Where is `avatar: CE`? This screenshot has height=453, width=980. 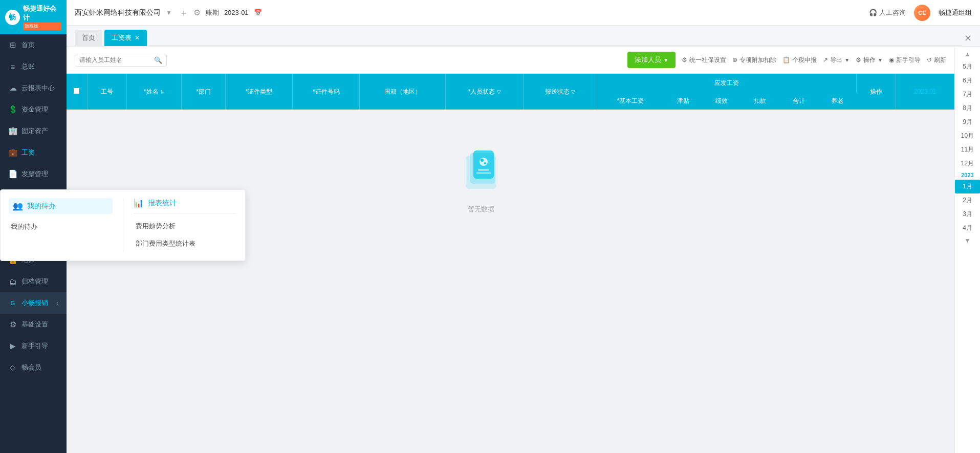 avatar: CE is located at coordinates (922, 13).